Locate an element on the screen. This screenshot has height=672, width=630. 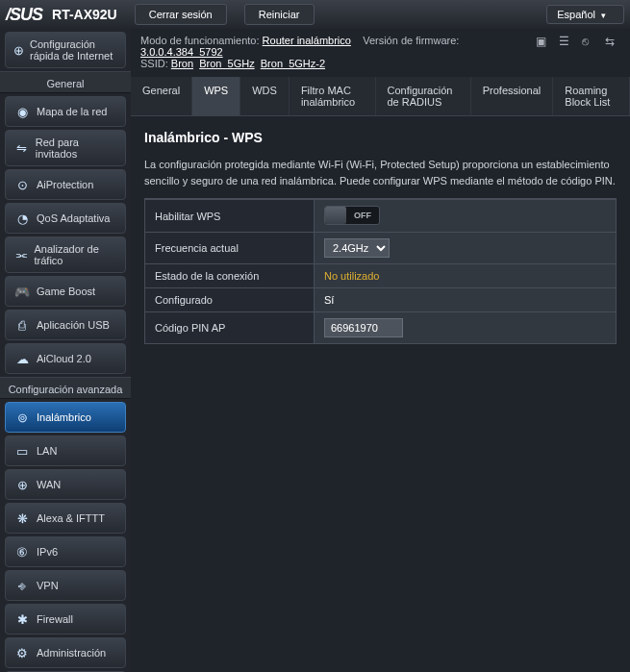
configured-value: Sí is located at coordinates (466, 300).